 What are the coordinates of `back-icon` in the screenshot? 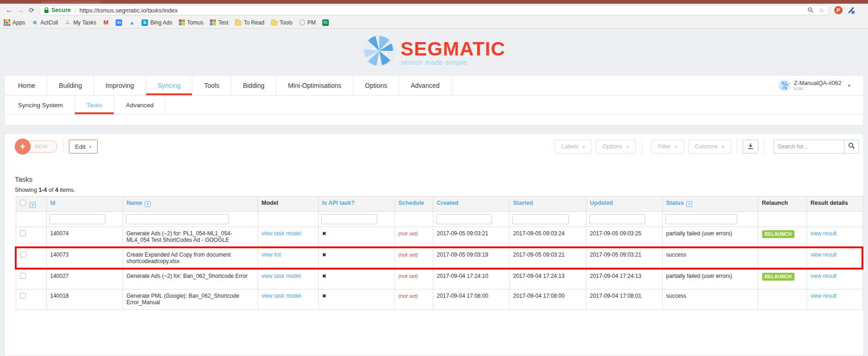 It's located at (9, 10).